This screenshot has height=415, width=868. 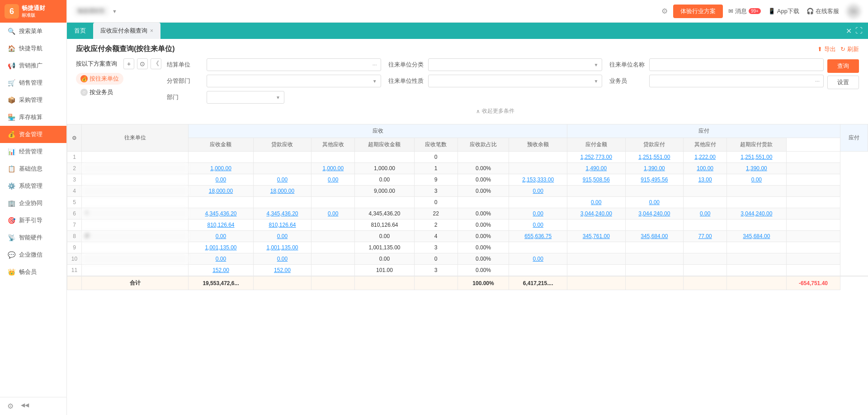 I want to click on topbar: 畅捷通财务 ▼ ⚙ 体验行业方案 ✉ 消息 99+ 📱 App下载 🎧 在线客服…, so click(x=467, y=11).